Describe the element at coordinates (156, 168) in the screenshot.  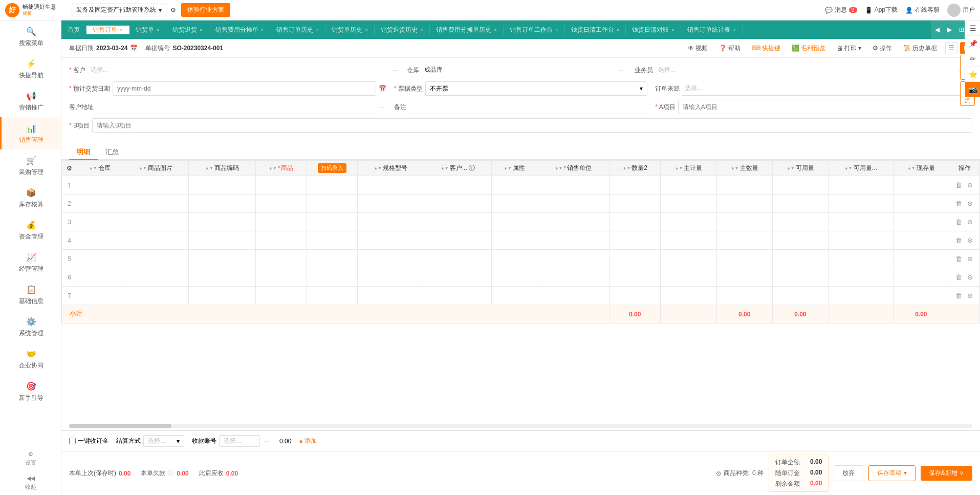
I see `th-image: ▲▼ 商品图片` at that location.